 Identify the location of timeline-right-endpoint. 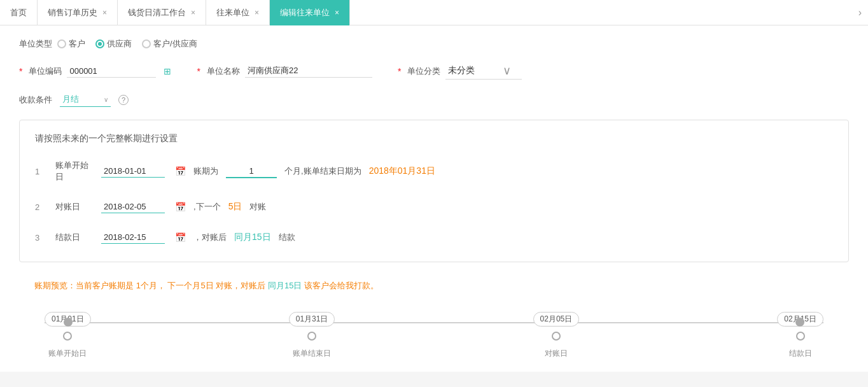
(800, 322).